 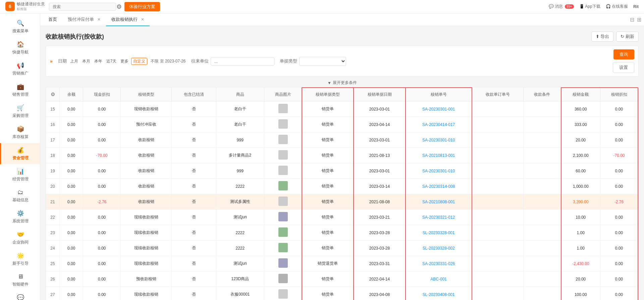 I want to click on td-product: 999, so click(x=240, y=171).